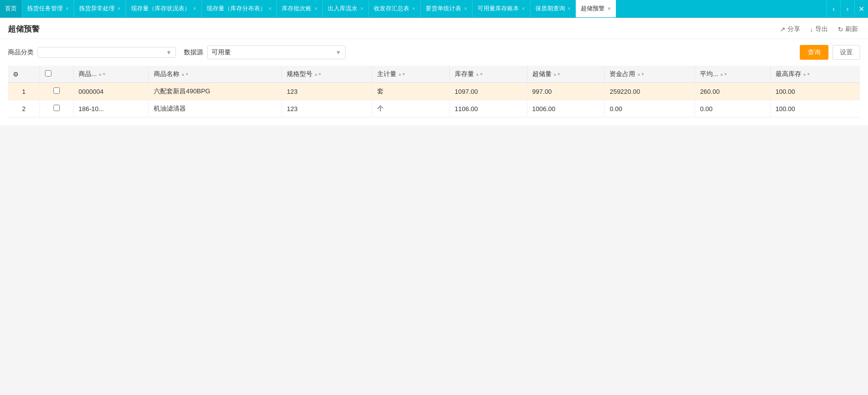 This screenshot has width=868, height=395. Describe the element at coordinates (265, 52) in the screenshot. I see `filter-datasource: 数据源 可用量 ▼` at that location.